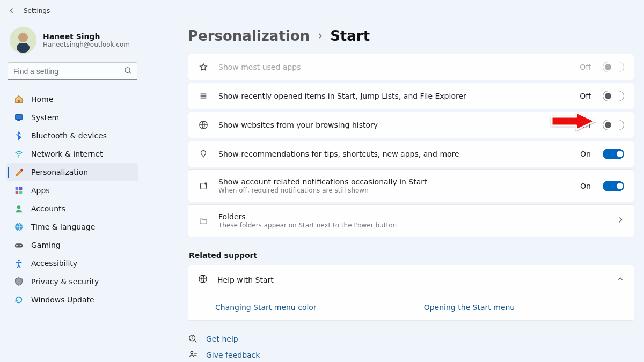  What do you see at coordinates (72, 245) in the screenshot?
I see `sidebar-item-gaming: Gaming` at bounding box center [72, 245].